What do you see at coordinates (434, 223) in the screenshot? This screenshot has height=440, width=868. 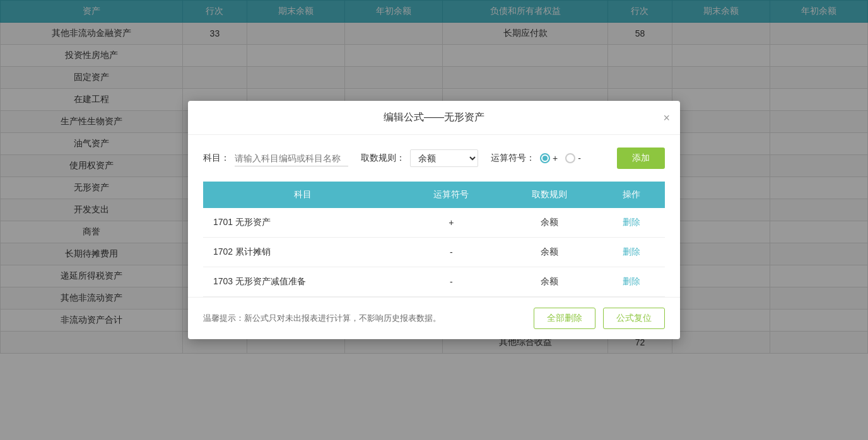 I see `list-item: 1701 无形资产+余额删除` at bounding box center [434, 223].